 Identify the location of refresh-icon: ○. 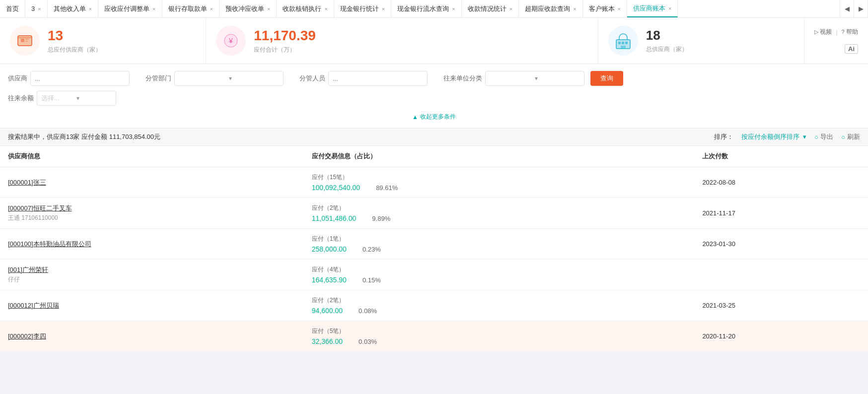
(843, 137).